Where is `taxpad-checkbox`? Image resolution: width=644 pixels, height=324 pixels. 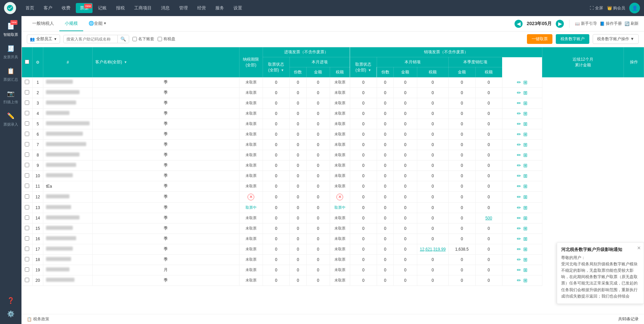
taxpad-checkbox is located at coordinates (160, 39).